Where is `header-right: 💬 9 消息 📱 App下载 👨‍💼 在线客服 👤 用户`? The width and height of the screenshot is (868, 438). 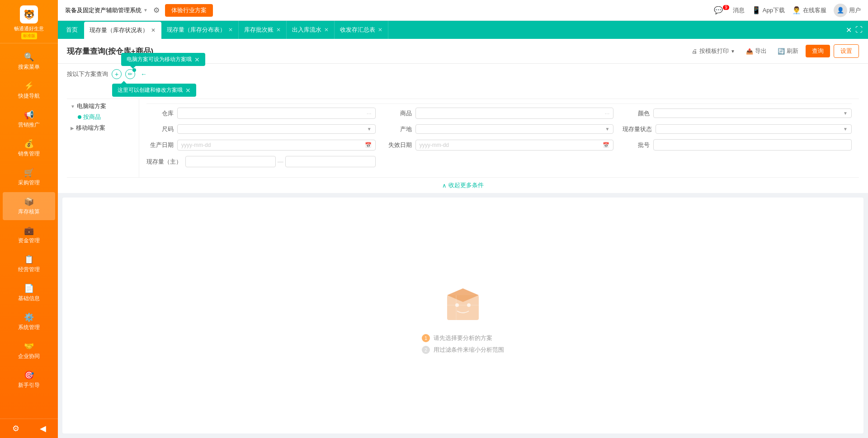 header-right: 💬 9 消息 📱 App下载 👨‍💼 在线客服 👤 用户 is located at coordinates (788, 10).